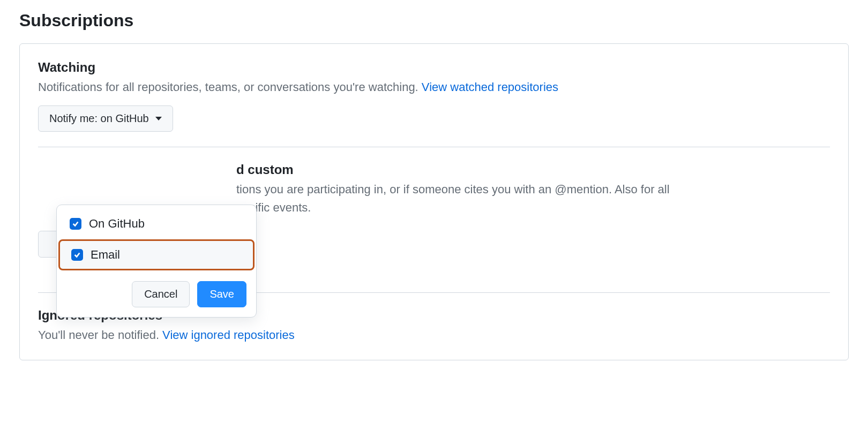 The image size is (868, 423). Describe the element at coordinates (156, 224) in the screenshot. I see `option-on-github: On GitHub` at that location.